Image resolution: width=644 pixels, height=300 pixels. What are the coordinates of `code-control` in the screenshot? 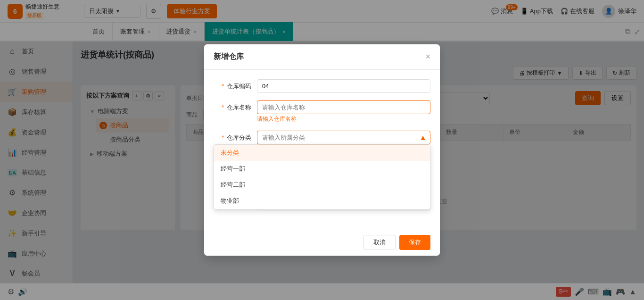 It's located at (344, 86).